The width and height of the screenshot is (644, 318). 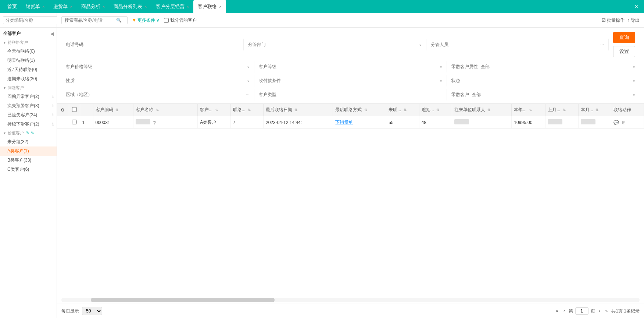 What do you see at coordinates (634, 81) in the screenshot?
I see `status-chevron-icon: ∨` at bounding box center [634, 81].